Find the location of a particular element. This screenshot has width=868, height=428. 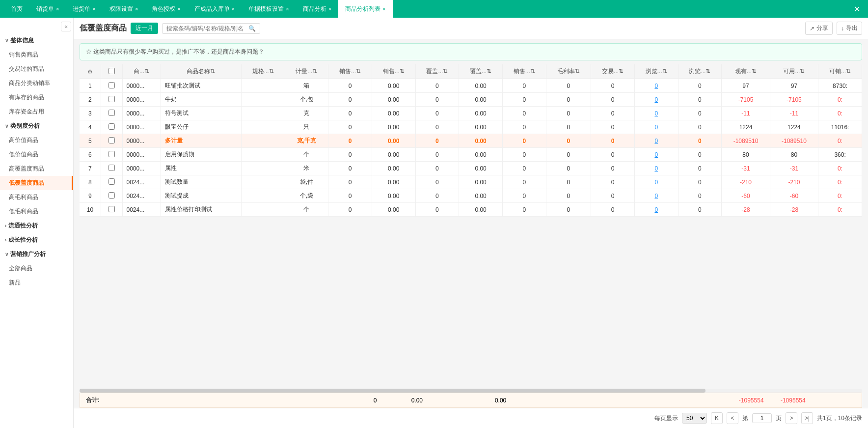

sidebar-item-traded-goods: 交易过的商品 is located at coordinates (36, 69).